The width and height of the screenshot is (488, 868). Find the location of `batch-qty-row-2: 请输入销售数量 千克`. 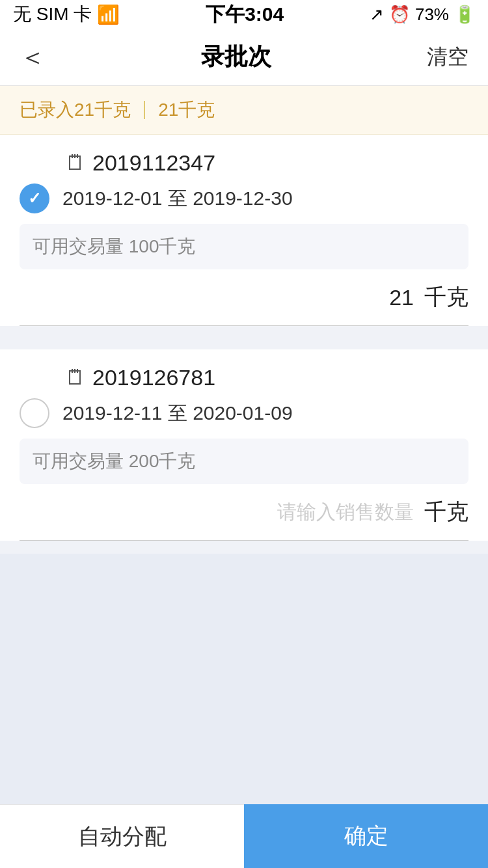

batch-qty-row-2: 请输入销售数量 千克 is located at coordinates (244, 512).